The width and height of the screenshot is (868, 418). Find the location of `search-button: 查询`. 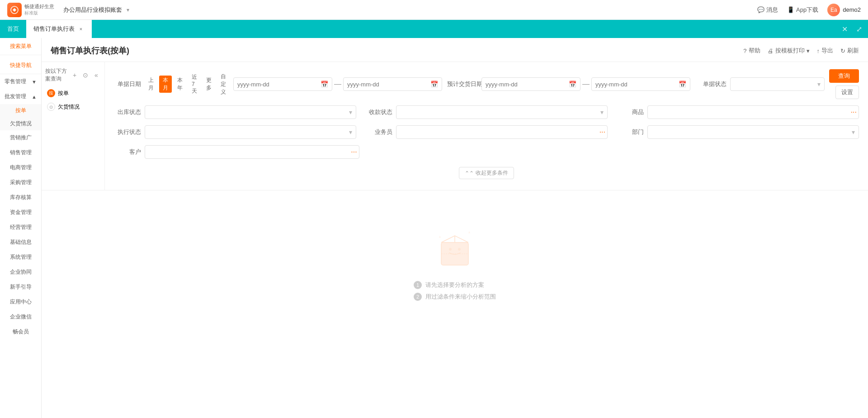

search-button: 查询 is located at coordinates (844, 76).